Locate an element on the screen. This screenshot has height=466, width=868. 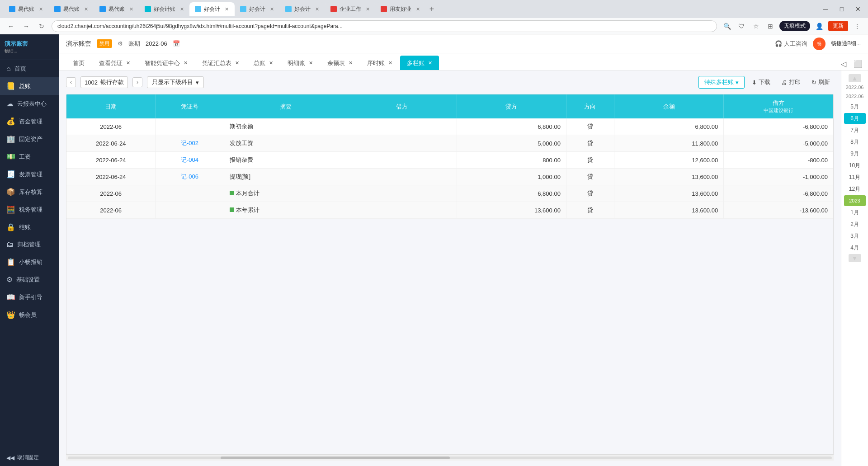
tab-expand-button: ⬜ is located at coordinates (858, 64).